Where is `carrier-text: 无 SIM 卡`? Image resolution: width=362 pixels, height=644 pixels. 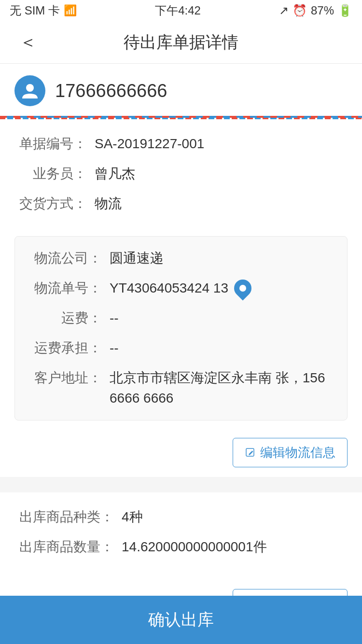
carrier-text: 无 SIM 卡 is located at coordinates (35, 11).